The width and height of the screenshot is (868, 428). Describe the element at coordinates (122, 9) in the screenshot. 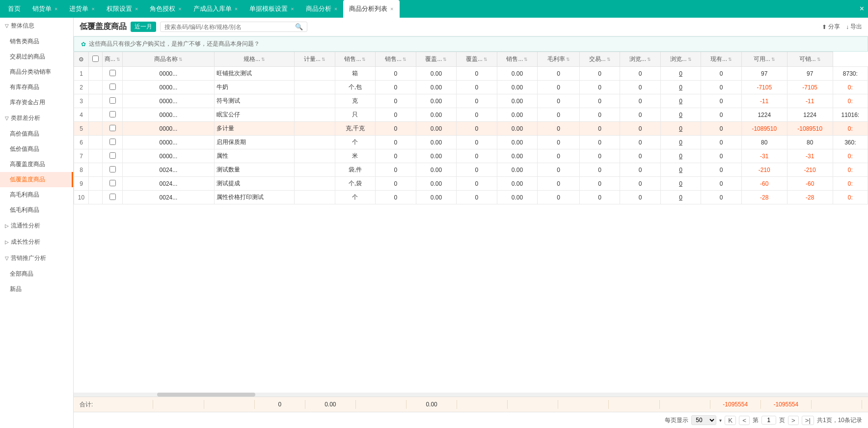

I see `nav-tab-permissions: 权限设置 ×` at that location.